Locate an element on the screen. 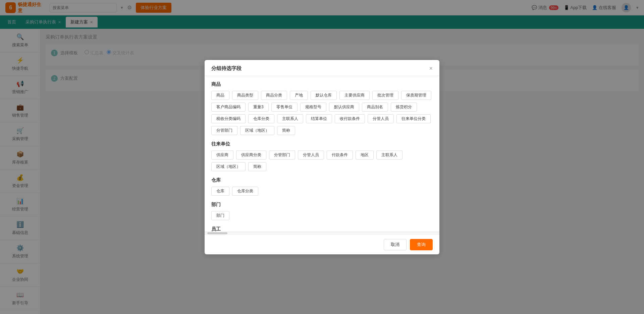  field-tag: 客户商品编码 is located at coordinates (228, 107).